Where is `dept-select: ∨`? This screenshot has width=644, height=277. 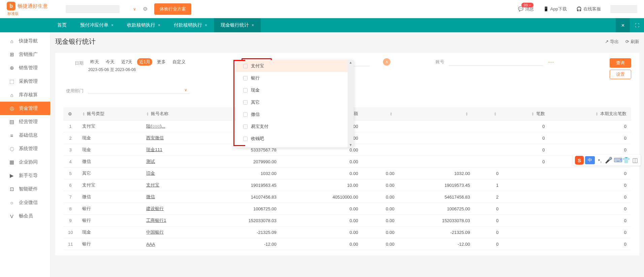
dept-select: ∨ is located at coordinates (139, 90).